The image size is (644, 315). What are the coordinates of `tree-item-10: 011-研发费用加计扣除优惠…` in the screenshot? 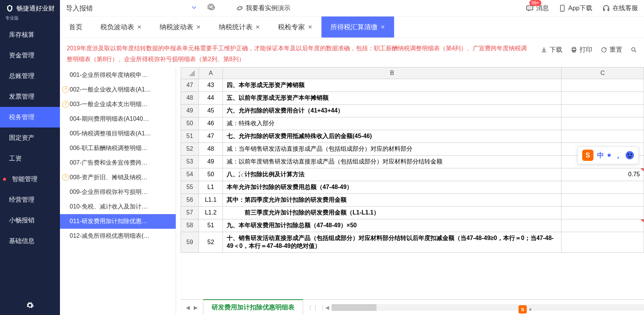 It's located at (118, 221).